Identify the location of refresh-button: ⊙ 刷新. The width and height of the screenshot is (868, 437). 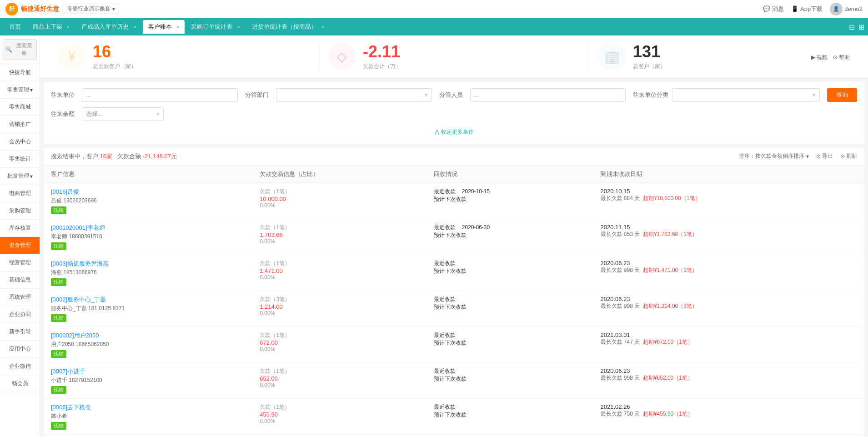
(848, 156).